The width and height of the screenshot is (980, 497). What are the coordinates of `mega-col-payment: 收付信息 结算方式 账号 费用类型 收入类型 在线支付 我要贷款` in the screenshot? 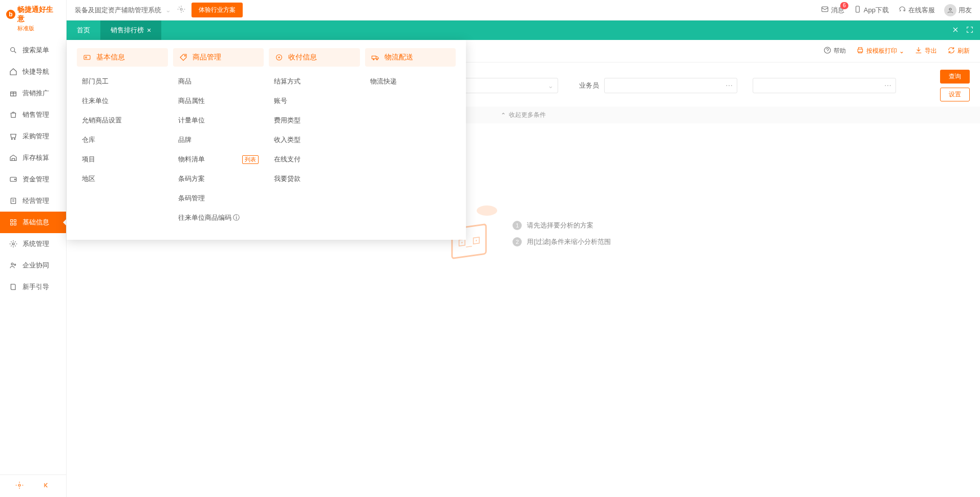 It's located at (314, 138).